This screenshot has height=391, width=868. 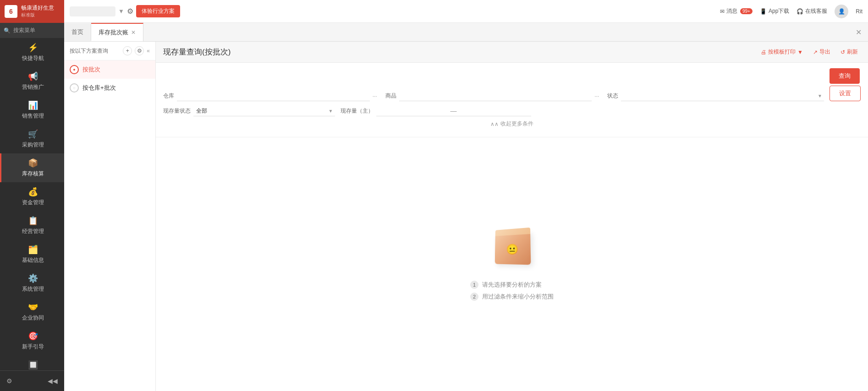 What do you see at coordinates (815, 52) in the screenshot?
I see `export-icon: ↗` at bounding box center [815, 52].